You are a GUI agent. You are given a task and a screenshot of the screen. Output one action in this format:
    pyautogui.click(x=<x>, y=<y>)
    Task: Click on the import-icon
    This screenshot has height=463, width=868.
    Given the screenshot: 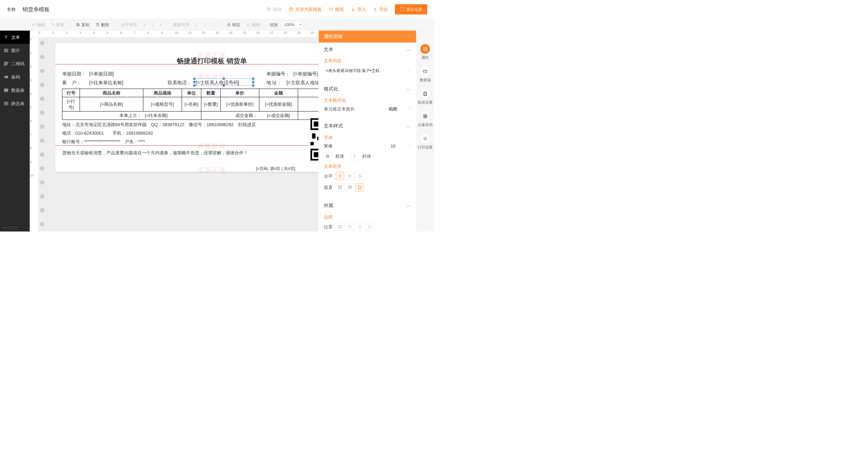 What is the action you would take?
    pyautogui.click(x=353, y=9)
    